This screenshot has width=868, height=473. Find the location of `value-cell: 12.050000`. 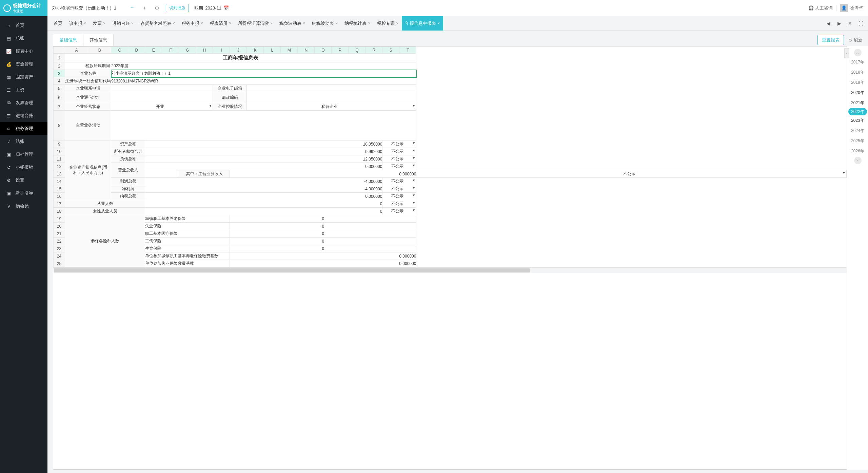

value-cell: 12.050000 is located at coordinates (264, 159).